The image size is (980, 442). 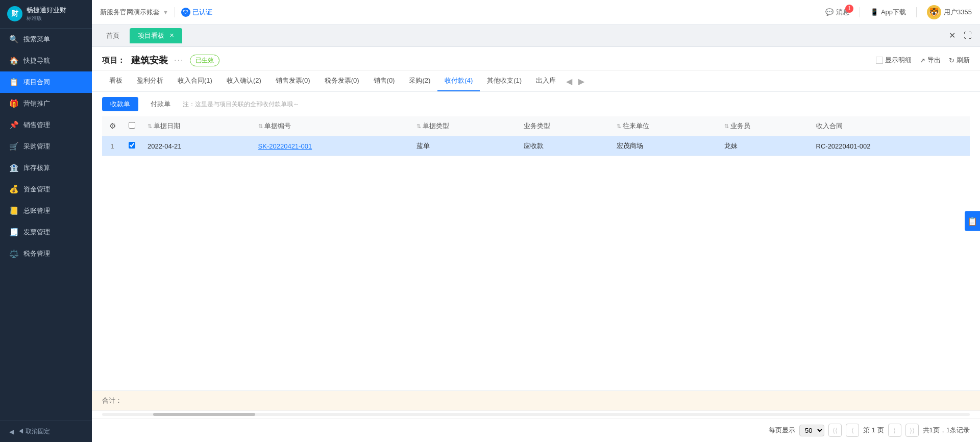 What do you see at coordinates (898, 60) in the screenshot?
I see `show-detail-label: 显示明细` at bounding box center [898, 60].